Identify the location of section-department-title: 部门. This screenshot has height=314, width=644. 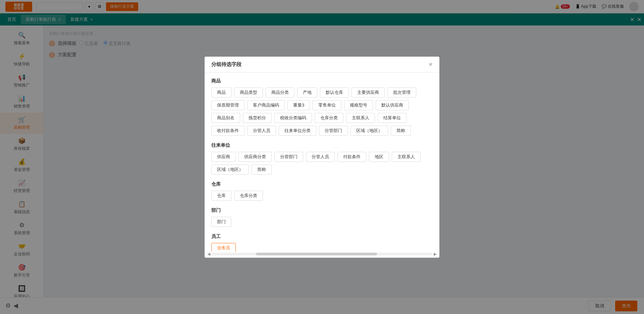
(322, 210).